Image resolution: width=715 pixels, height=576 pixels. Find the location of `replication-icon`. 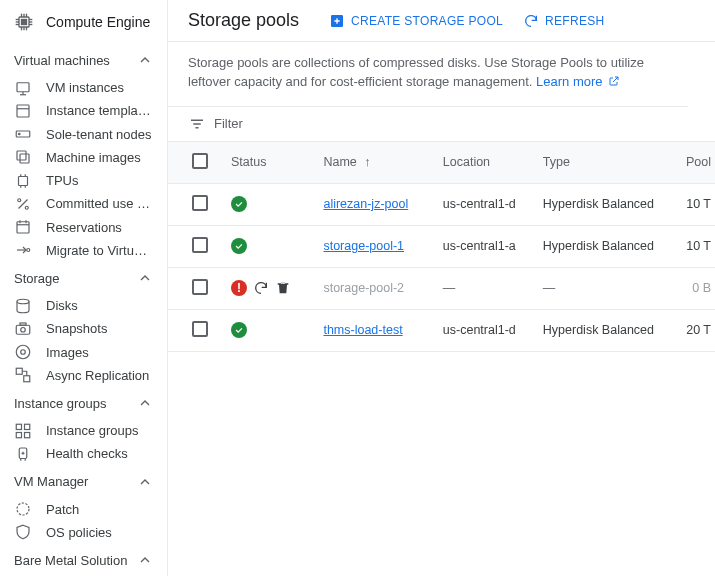

replication-icon is located at coordinates (23, 375).